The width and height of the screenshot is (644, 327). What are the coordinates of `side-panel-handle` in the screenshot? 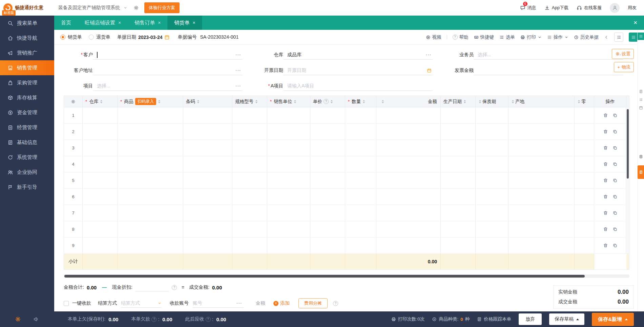 It's located at (641, 172).